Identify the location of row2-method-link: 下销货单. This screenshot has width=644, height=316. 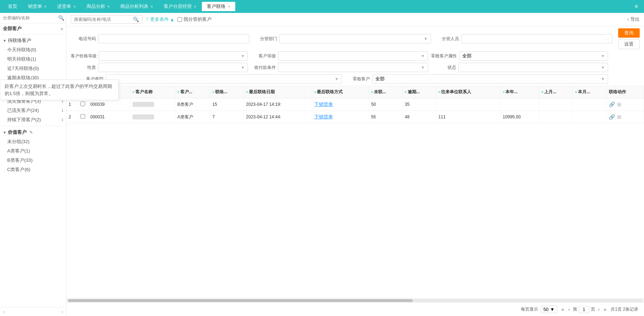
(324, 117).